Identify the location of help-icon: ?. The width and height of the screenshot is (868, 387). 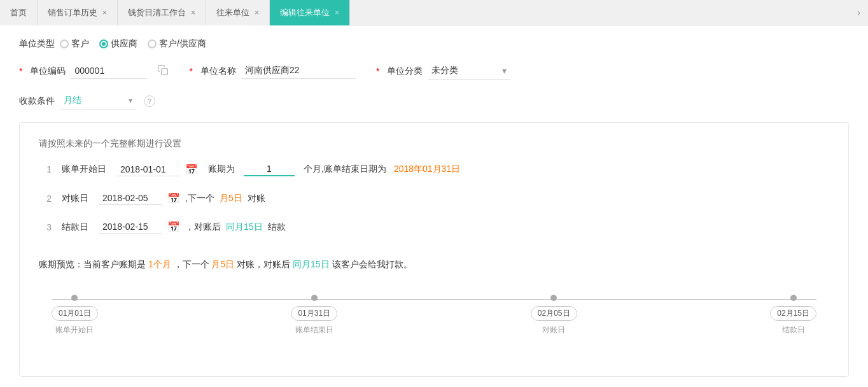
(150, 101).